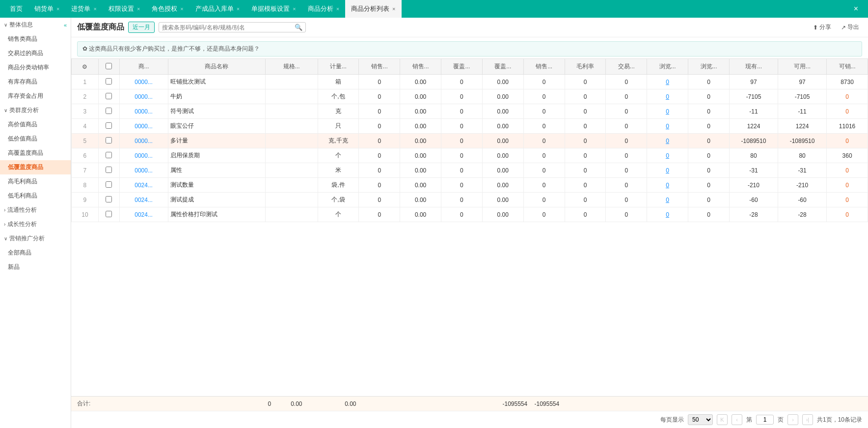  What do you see at coordinates (47, 9) in the screenshot?
I see `nav-sales: 销货单 ×` at bounding box center [47, 9].